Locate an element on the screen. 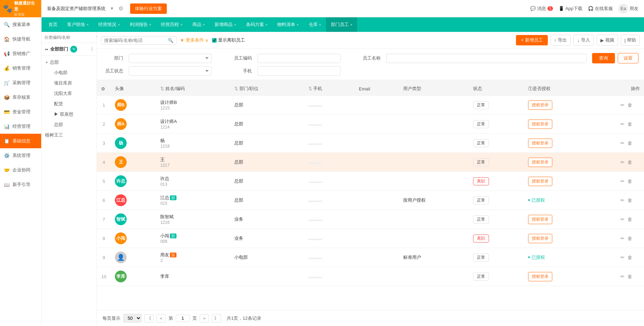 Image resolution: width=644 pixels, height=326 pixels. sidebar-item-basic: 📋基础信息 is located at coordinates (21, 141).